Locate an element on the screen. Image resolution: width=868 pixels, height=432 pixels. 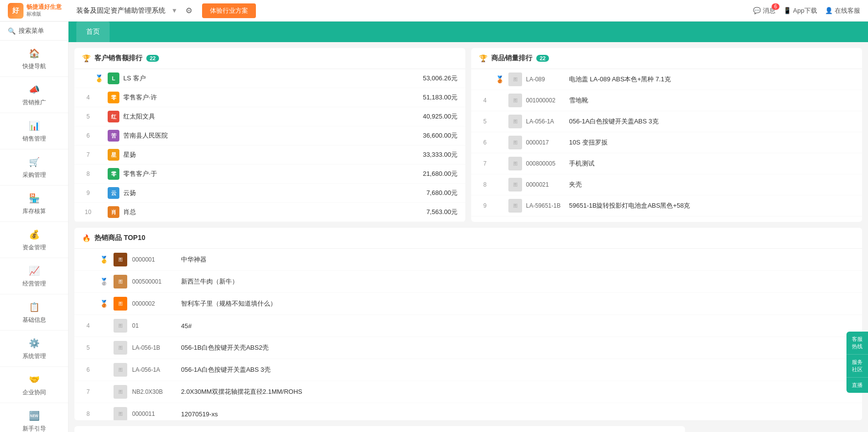
sidebar-item-inventory: 🏪 库存核算 is located at coordinates (34, 204).